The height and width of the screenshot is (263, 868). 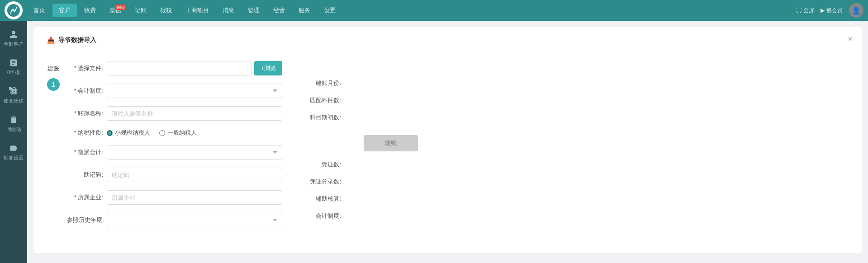 I want to click on tax-type-label: * 纳税性质:, so click(x=85, y=133).